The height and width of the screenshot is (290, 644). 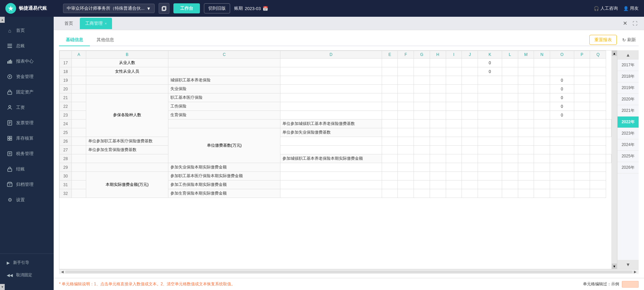 What do you see at coordinates (635, 272) in the screenshot?
I see `h-scroll-right-btn: ▶` at bounding box center [635, 272].